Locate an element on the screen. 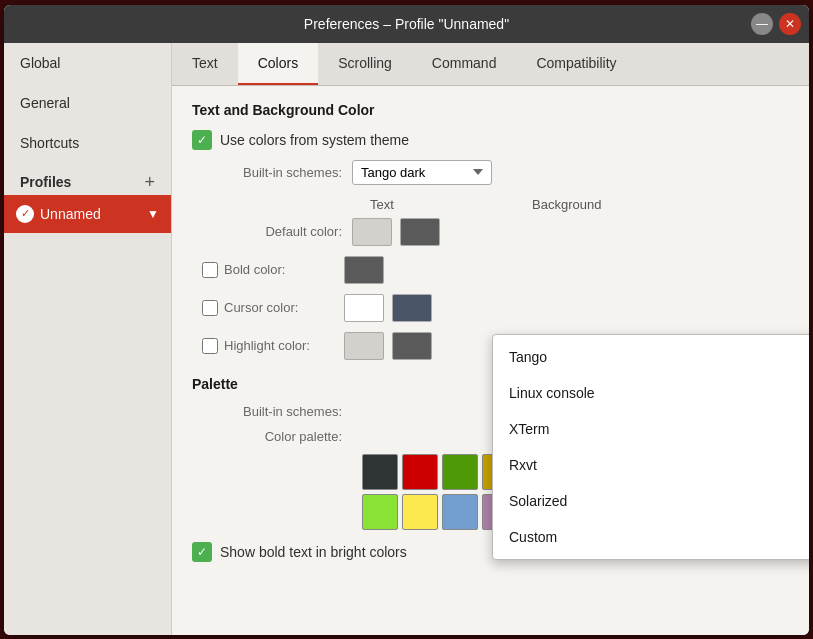 Image resolution: width=813 pixels, height=639 pixels. bold-color-swatches is located at coordinates (364, 270).